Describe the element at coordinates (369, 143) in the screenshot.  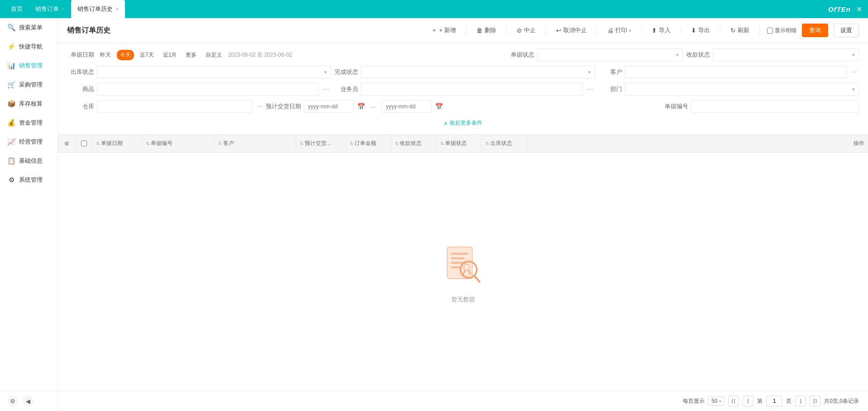
I see `th-amount: ⇅ 订单金额` at that location.